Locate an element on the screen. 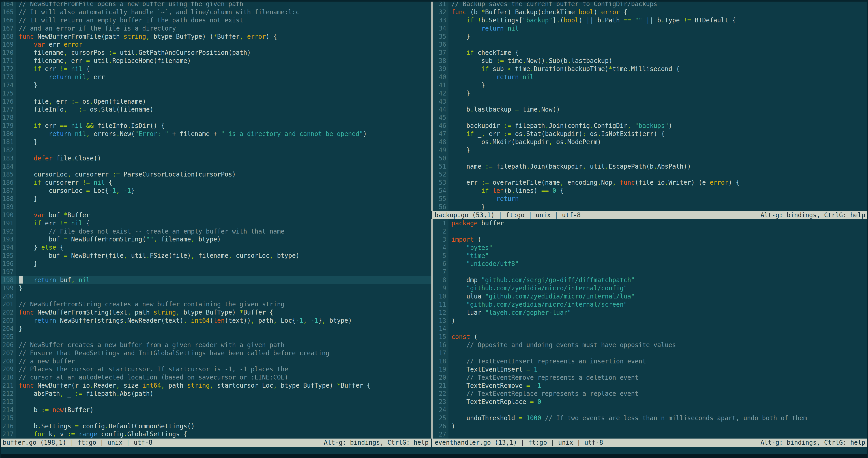 Image resolution: width=868 pixels, height=458 pixels. code-line: 209// Places the cursor at startcursor. … is located at coordinates (216, 369).